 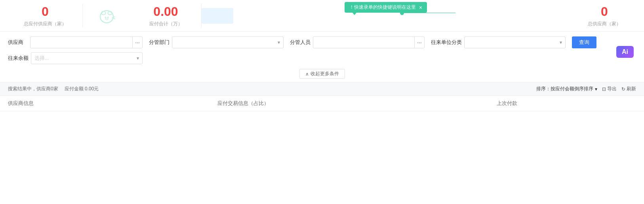 What do you see at coordinates (300, 42) in the screenshot?
I see `person-filter-label: 分管人员` at bounding box center [300, 42].